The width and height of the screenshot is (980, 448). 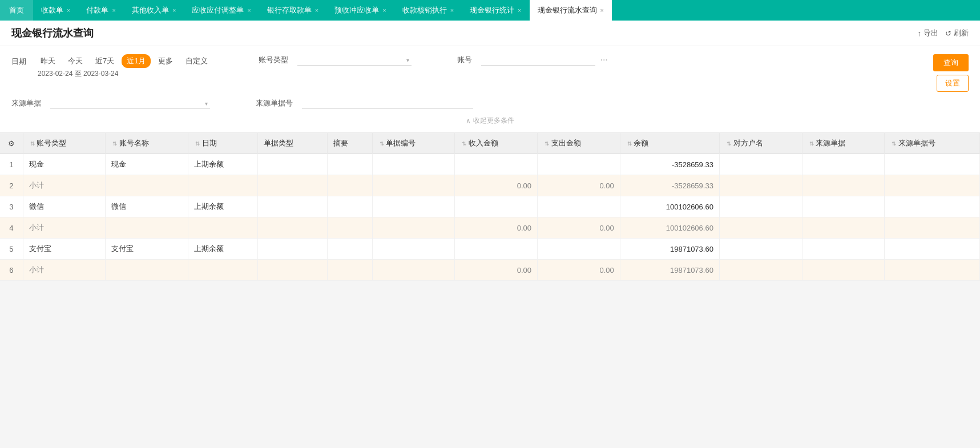 What do you see at coordinates (953, 83) in the screenshot?
I see `settings-button: 设置` at bounding box center [953, 83].